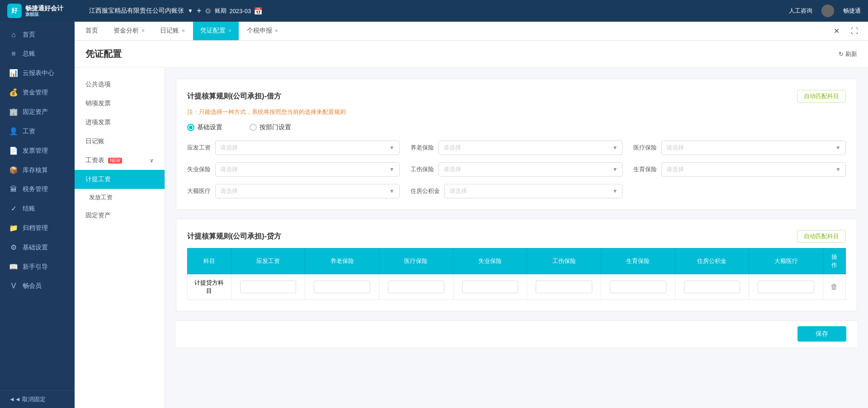  What do you see at coordinates (786, 287) in the screenshot?
I see `row-large-medical-input` at bounding box center [786, 287].